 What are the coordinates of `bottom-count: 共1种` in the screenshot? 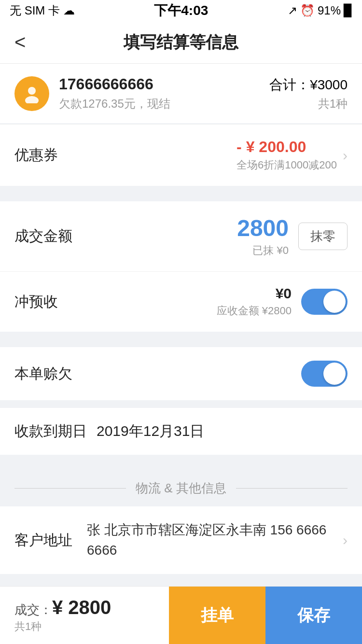 It's located at (84, 627).